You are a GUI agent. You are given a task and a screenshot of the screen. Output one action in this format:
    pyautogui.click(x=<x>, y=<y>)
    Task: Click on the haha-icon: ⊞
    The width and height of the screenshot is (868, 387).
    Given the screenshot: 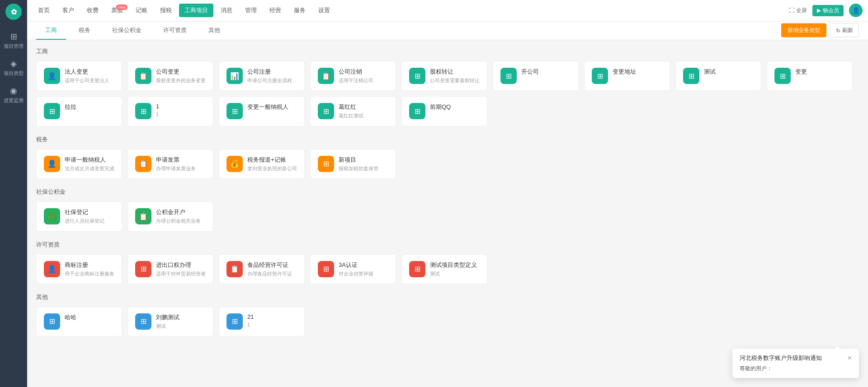 What is the action you would take?
    pyautogui.click(x=52, y=322)
    